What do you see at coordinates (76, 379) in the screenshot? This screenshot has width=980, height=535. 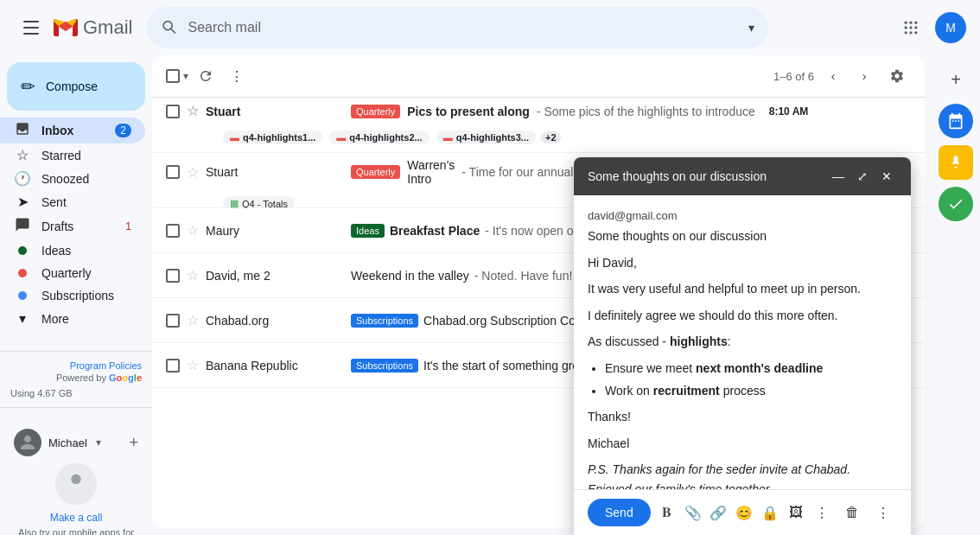 I see `sidebar-footer: Program Policies Powered by Google Using…` at bounding box center [76, 379].